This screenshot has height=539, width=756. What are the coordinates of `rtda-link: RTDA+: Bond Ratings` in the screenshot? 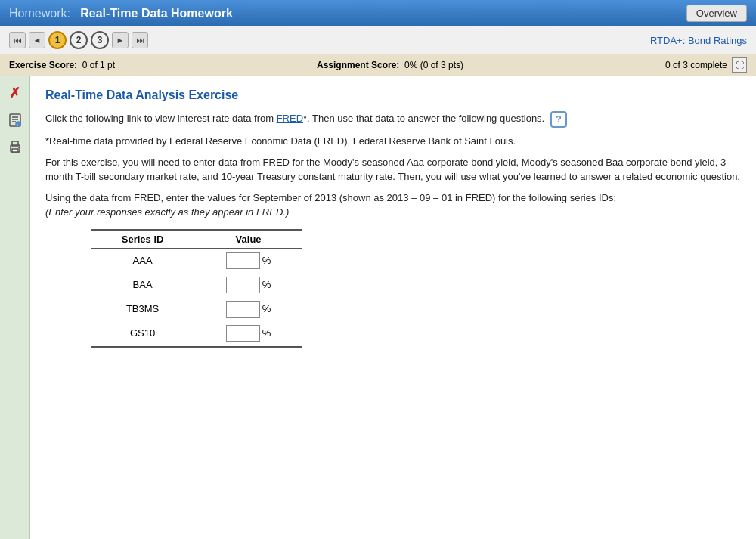 It's located at (699, 41).